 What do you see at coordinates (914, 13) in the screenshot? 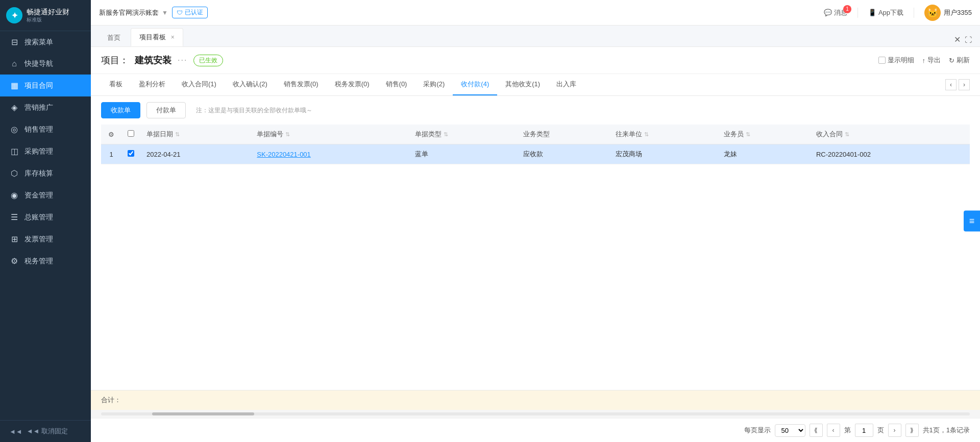
I see `topbar-divider2` at bounding box center [914, 13].